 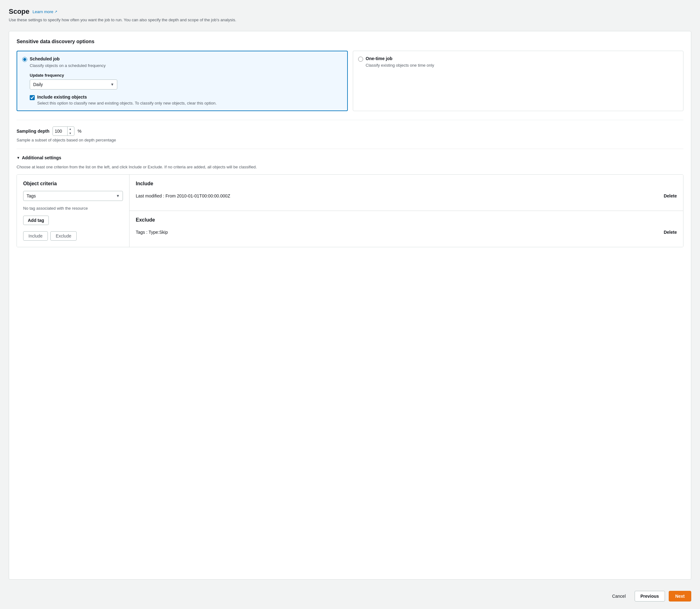 I want to click on one-time-job-desc: Classify existing objects one time only, so click(x=522, y=65).